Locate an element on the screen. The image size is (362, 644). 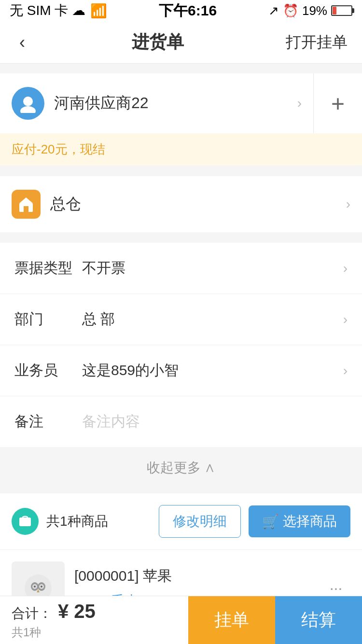
supplier-section: 河南供应商22 › + is located at coordinates (181, 103).